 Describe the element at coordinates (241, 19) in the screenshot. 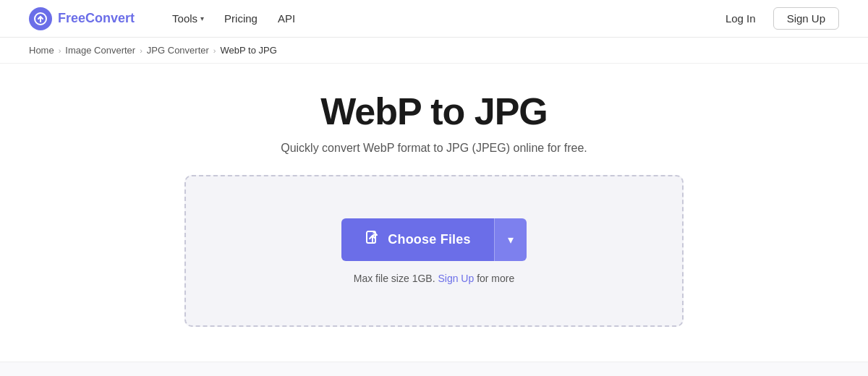

I see `nav-pricing: Pricing` at that location.